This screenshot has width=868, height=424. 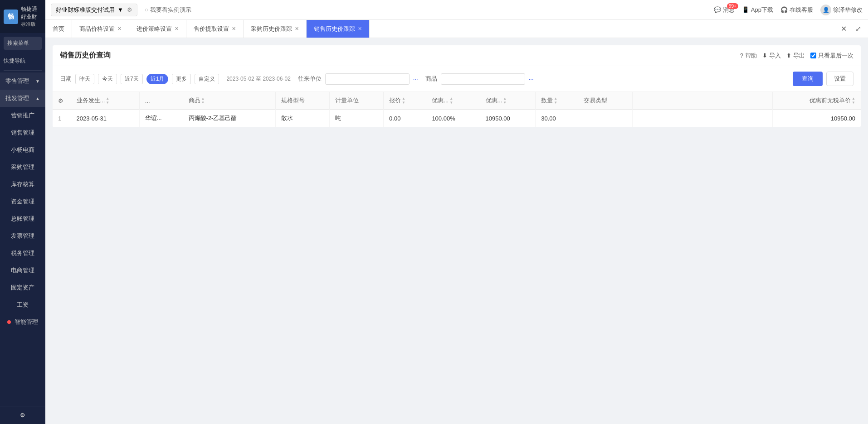 I want to click on import-icon: ⬇, so click(x=765, y=55).